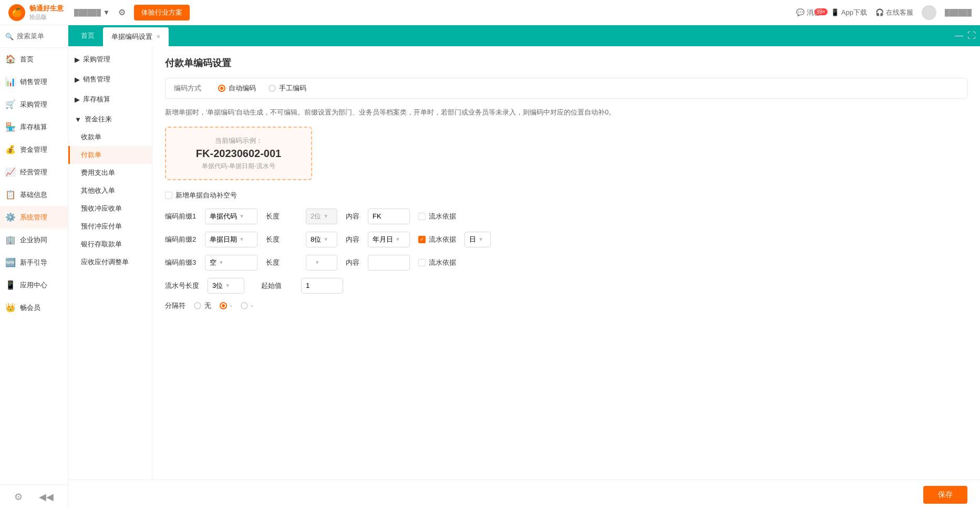 This screenshot has width=980, height=509. I want to click on prefix1-select: 单据代码 ▼, so click(231, 216).